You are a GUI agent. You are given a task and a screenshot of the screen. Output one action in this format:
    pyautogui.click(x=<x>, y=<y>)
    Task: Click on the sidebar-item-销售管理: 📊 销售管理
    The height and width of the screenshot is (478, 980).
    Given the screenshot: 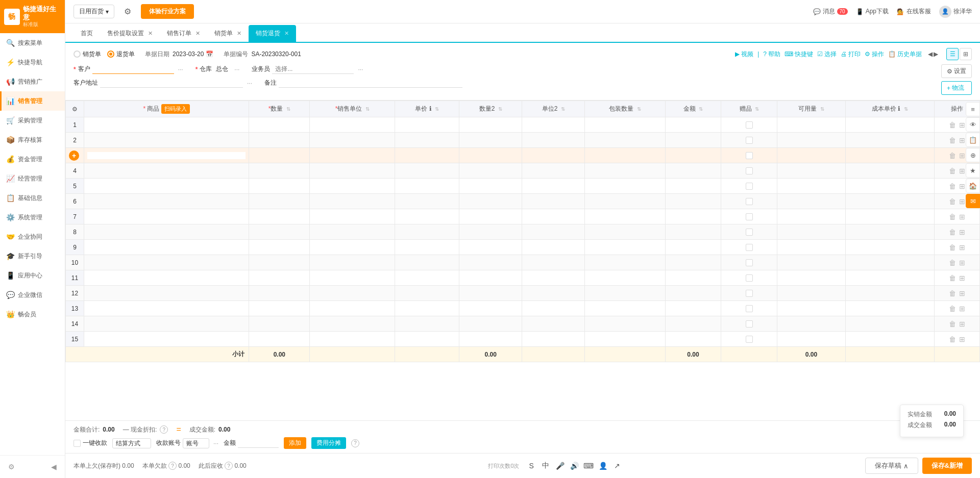 What is the action you would take?
    pyautogui.click(x=33, y=101)
    